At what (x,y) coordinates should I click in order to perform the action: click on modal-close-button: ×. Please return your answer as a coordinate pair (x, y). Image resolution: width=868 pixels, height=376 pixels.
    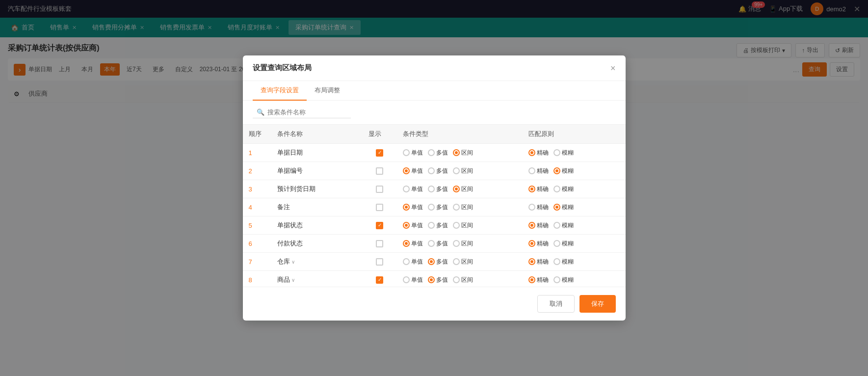
    Looking at the image, I should click on (613, 68).